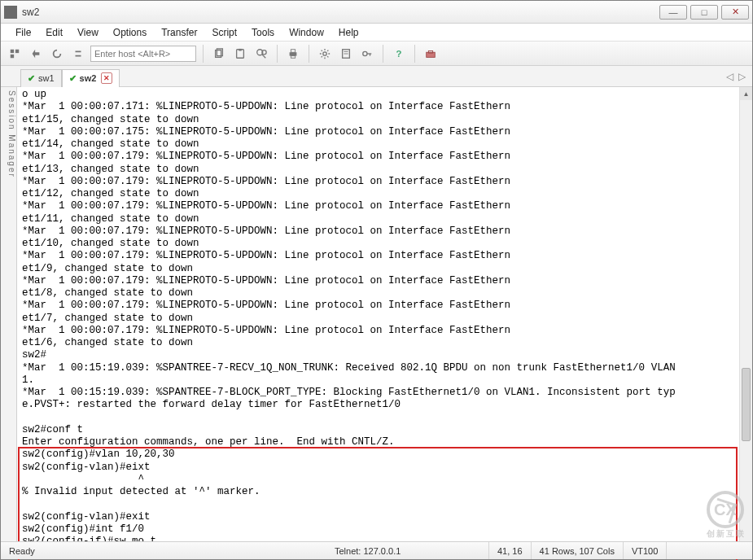 The height and width of the screenshot is (560, 753). I want to click on status-termtype: VT100, so click(645, 550).